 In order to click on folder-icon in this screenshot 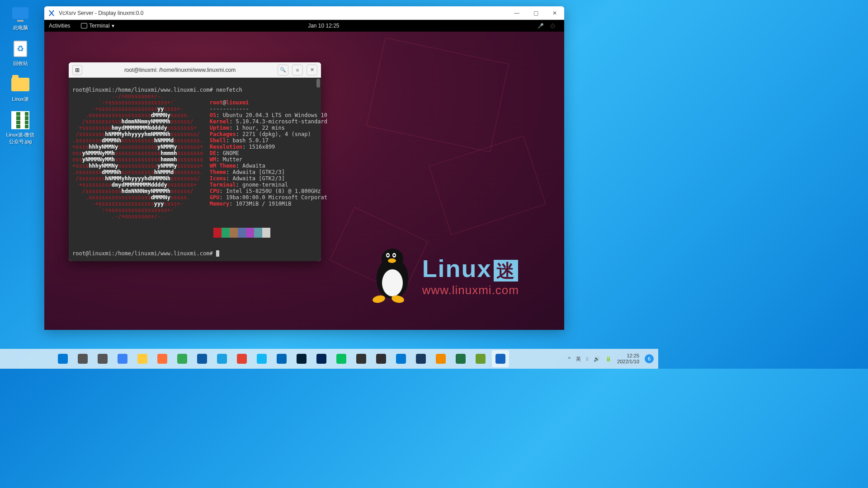, I will do `click(20, 84)`.